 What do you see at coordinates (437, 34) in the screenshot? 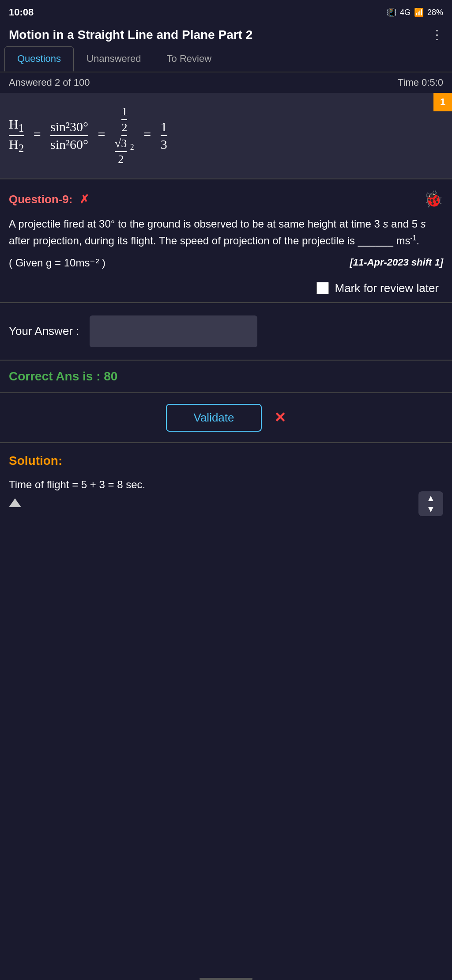
I see `menu-button: ⋮` at bounding box center [437, 34].